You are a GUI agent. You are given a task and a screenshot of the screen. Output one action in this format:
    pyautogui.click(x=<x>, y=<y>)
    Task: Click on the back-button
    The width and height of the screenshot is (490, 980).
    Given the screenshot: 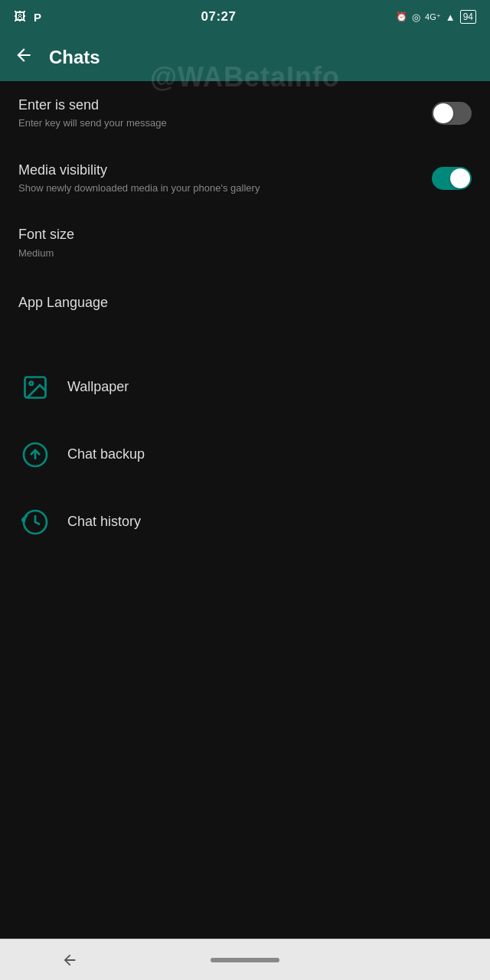 What is the action you would take?
    pyautogui.click(x=24, y=57)
    